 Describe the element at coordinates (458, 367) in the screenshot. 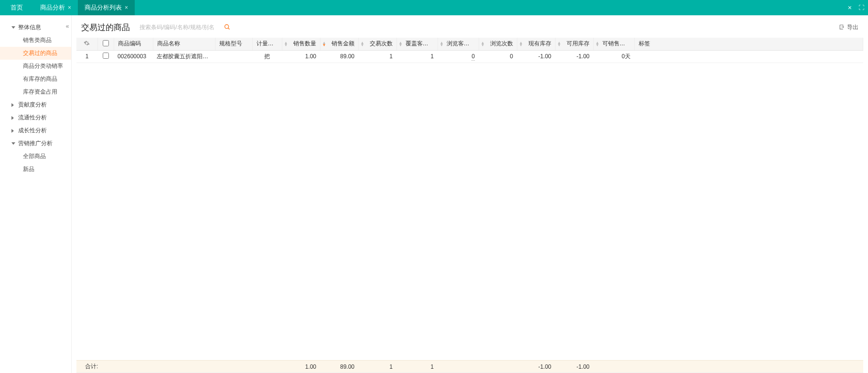

I see `totals-view-cust` at that location.